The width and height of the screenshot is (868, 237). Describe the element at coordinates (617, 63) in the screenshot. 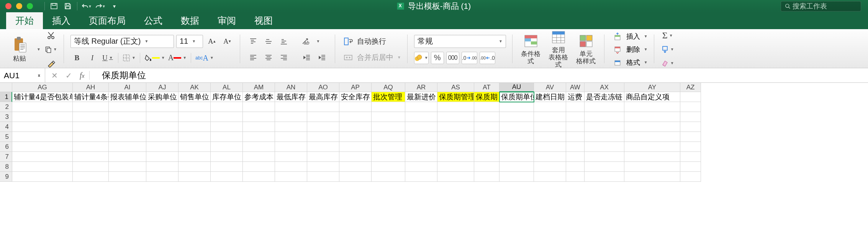

I see `format-cells-button` at that location.